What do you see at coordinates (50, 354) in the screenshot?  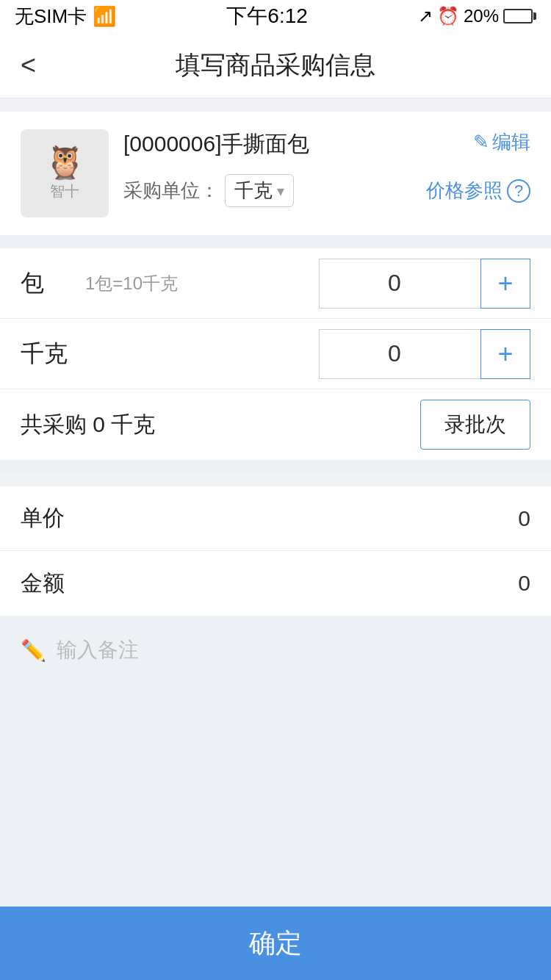 I see `quantity-label-kg: 千克` at bounding box center [50, 354].